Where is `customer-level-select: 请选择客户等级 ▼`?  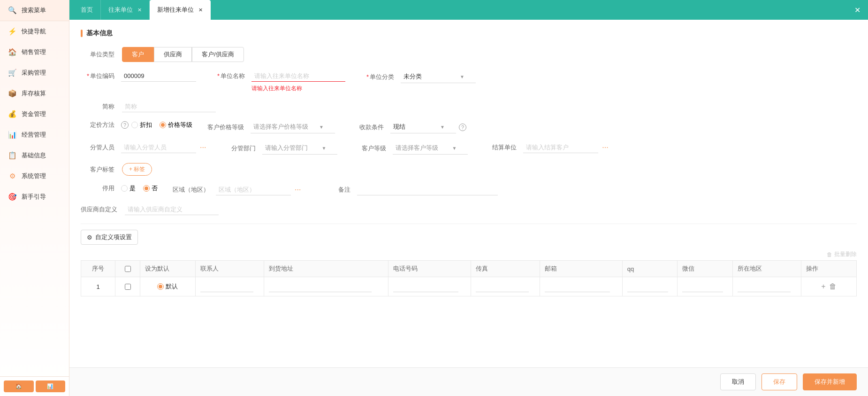
customer-level-select: 请选择客户等级 ▼ is located at coordinates (430, 148).